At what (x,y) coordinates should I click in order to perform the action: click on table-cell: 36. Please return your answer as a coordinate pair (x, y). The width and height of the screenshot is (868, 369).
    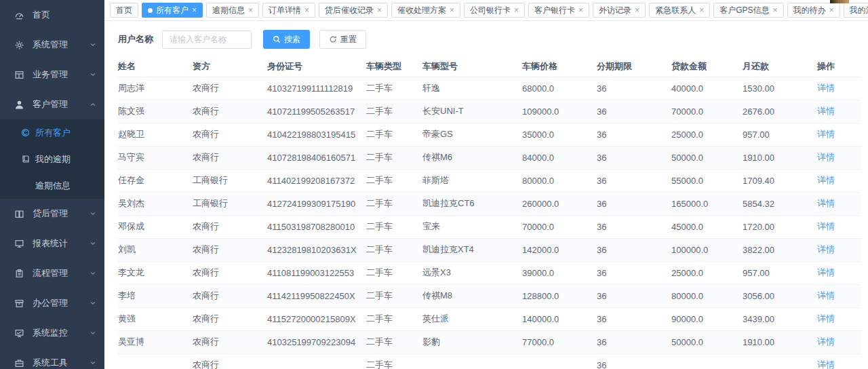
    Looking at the image, I should click on (634, 250).